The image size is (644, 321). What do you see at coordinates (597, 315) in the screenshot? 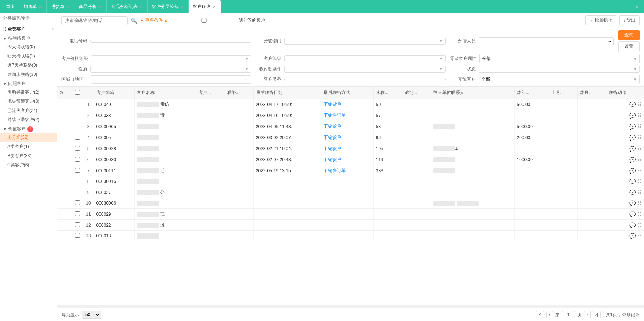
I see `last-page-btn: ›|` at bounding box center [597, 315].